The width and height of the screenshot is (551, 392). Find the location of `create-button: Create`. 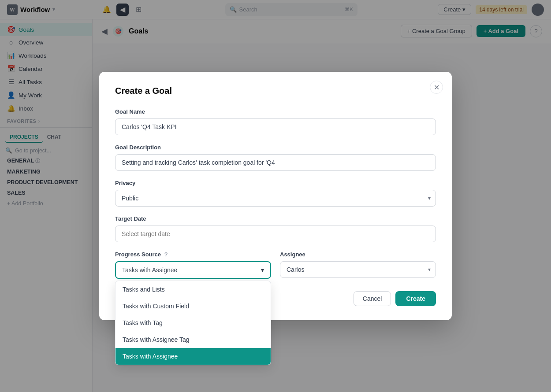

create-button: Create is located at coordinates (416, 299).